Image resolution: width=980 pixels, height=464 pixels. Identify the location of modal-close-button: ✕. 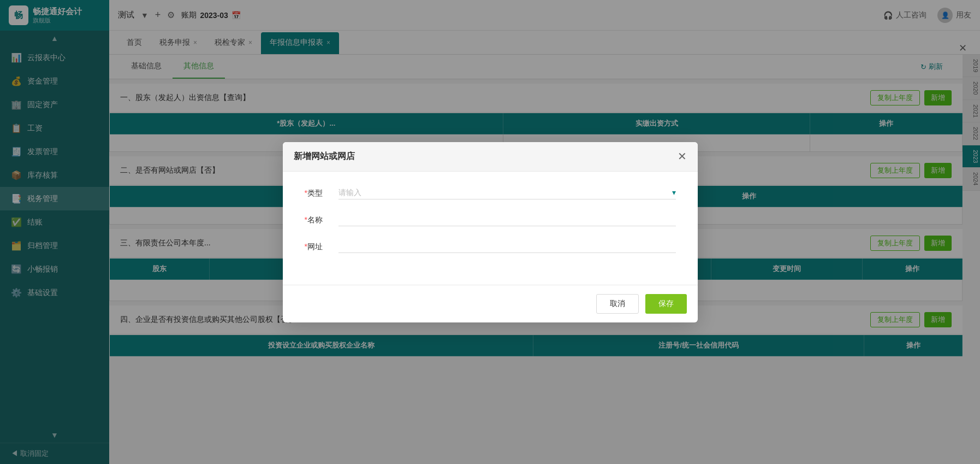
(682, 156).